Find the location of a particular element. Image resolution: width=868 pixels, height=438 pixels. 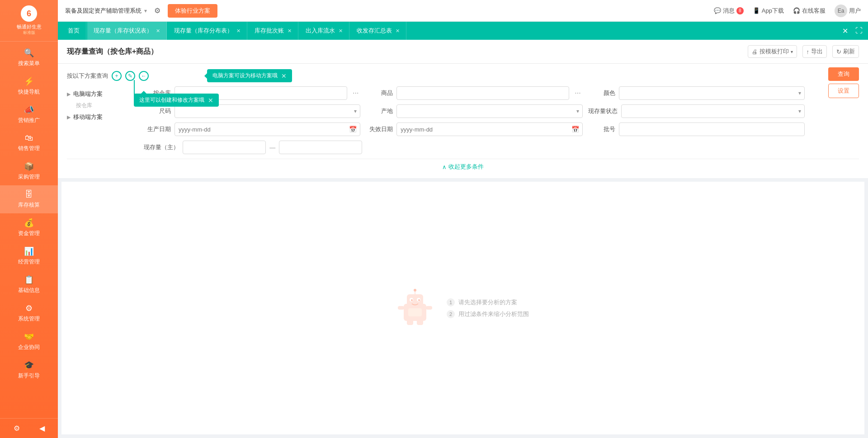

mfg-date-calendar-icon: 📅 is located at coordinates (353, 129).